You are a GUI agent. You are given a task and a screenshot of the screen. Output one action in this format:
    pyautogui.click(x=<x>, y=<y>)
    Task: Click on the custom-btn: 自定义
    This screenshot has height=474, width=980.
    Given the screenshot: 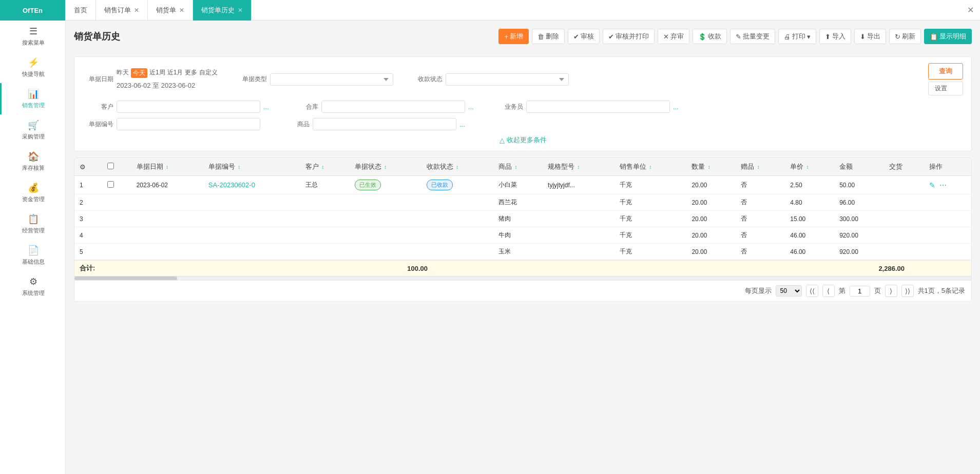 What is the action you would take?
    pyautogui.click(x=208, y=73)
    